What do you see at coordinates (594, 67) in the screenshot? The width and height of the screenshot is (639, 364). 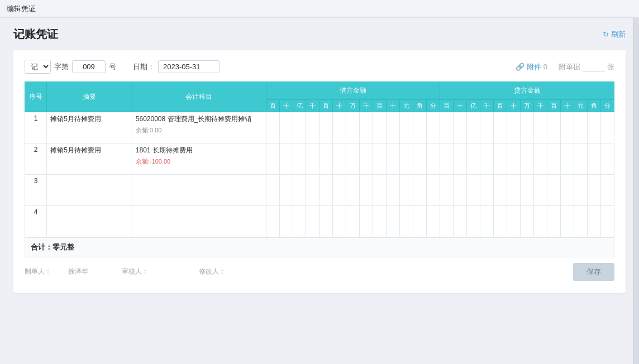 I see `zhang-input` at bounding box center [594, 67].